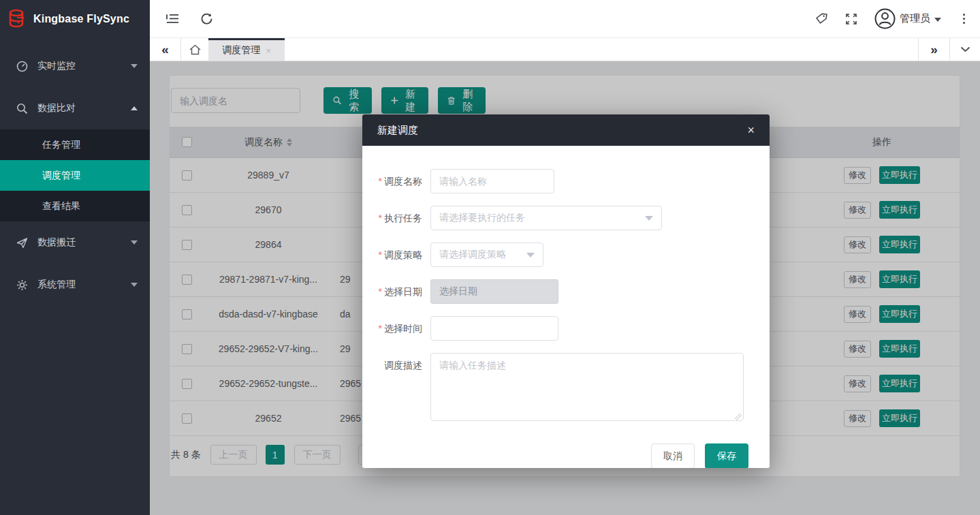 This screenshot has height=515, width=980. What do you see at coordinates (396, 181) in the screenshot?
I see `field-label-name: *调度名称` at bounding box center [396, 181].